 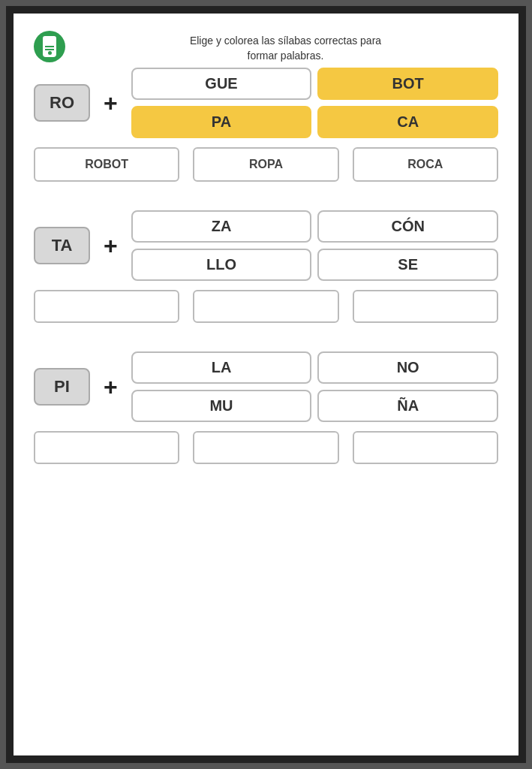 What do you see at coordinates (222, 406) in the screenshot?
I see `option-3-3: MU` at bounding box center [222, 406].